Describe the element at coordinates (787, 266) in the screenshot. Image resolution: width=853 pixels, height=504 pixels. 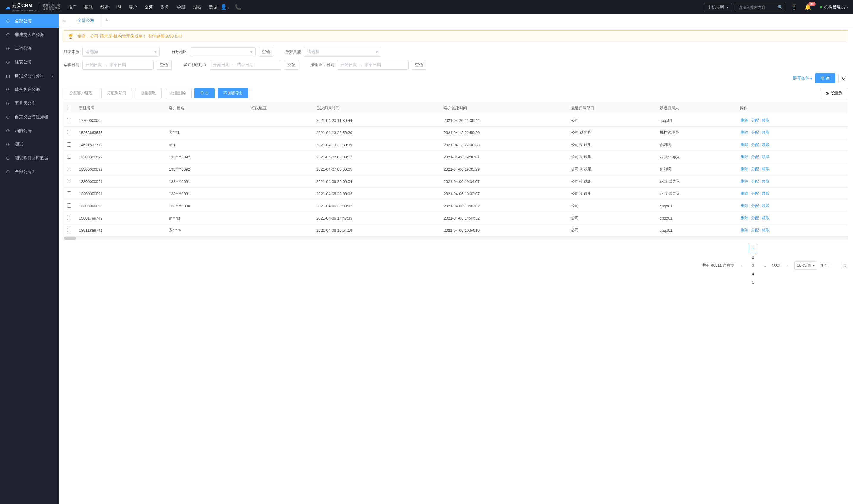
I see `page-next: ›` at that location.